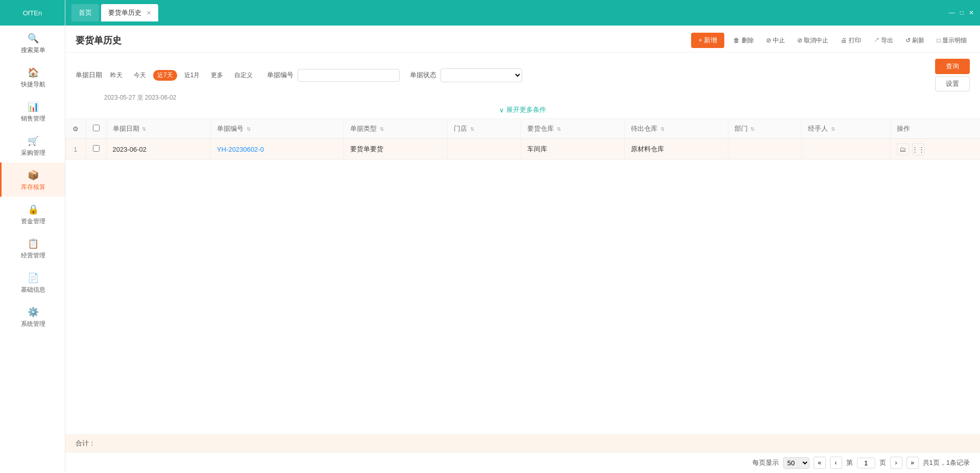  Describe the element at coordinates (523, 13) in the screenshot. I see `topbar: 首页 要货单历史 ✕ — □ ✕` at that location.